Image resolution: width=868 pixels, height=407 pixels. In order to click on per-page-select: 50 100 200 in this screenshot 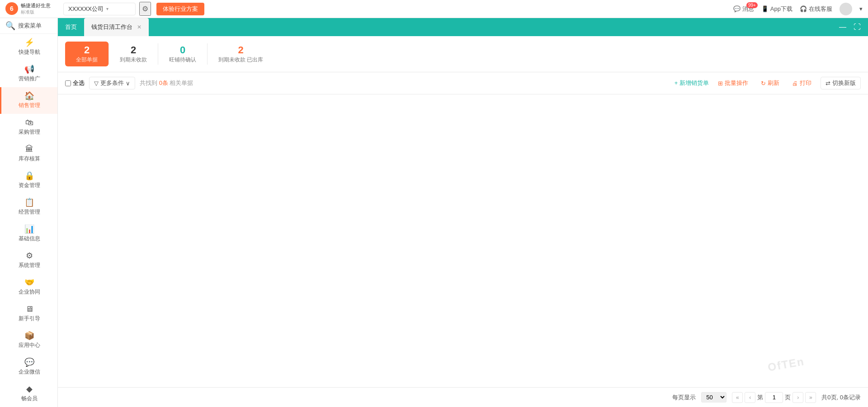, I will do `click(714, 398)`.